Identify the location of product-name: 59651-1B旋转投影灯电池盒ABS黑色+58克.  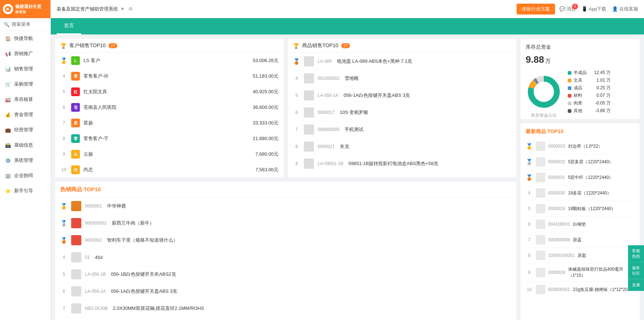
(430, 164).